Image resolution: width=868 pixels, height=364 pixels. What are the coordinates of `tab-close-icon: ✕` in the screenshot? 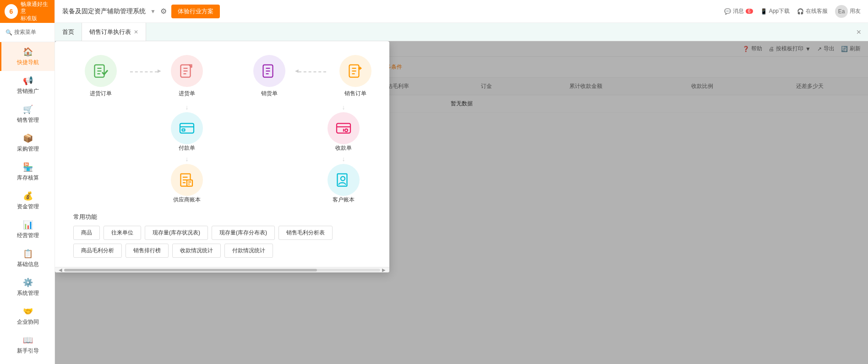 It's located at (136, 32).